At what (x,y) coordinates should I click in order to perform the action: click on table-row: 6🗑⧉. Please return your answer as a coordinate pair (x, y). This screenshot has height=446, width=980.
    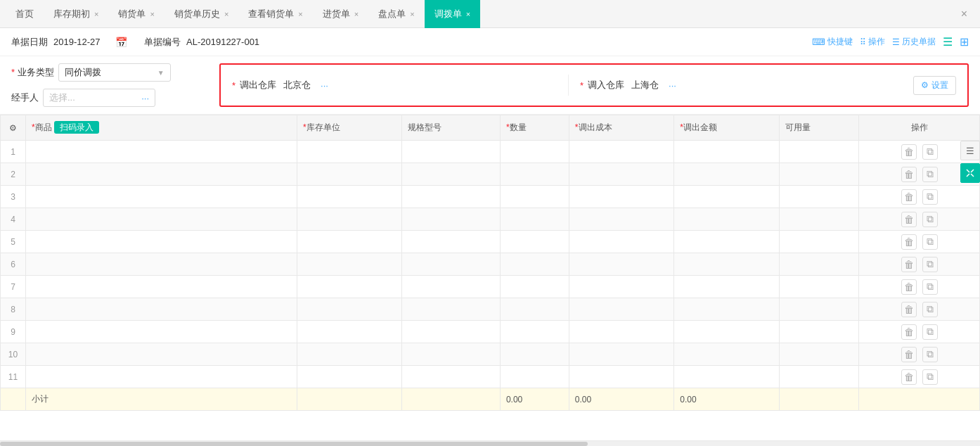
    Looking at the image, I should click on (491, 265).